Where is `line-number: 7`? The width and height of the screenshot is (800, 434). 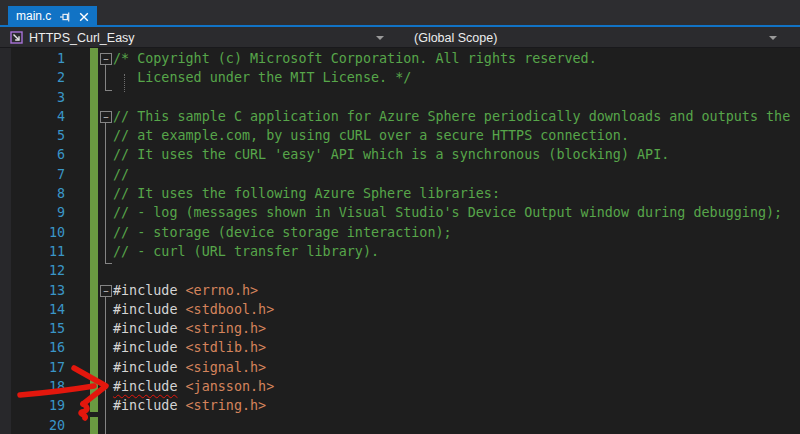
line-number: 7 is located at coordinates (32, 174).